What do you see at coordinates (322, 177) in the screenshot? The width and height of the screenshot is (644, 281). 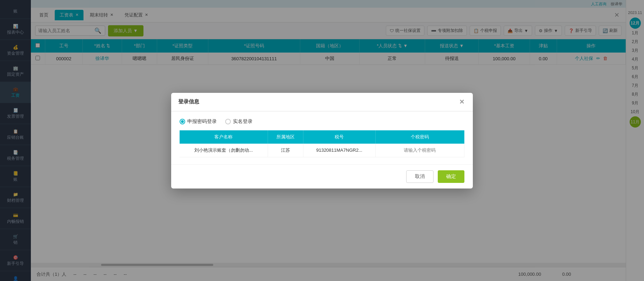 I see `modal-footer: 取消 确定` at bounding box center [322, 177].